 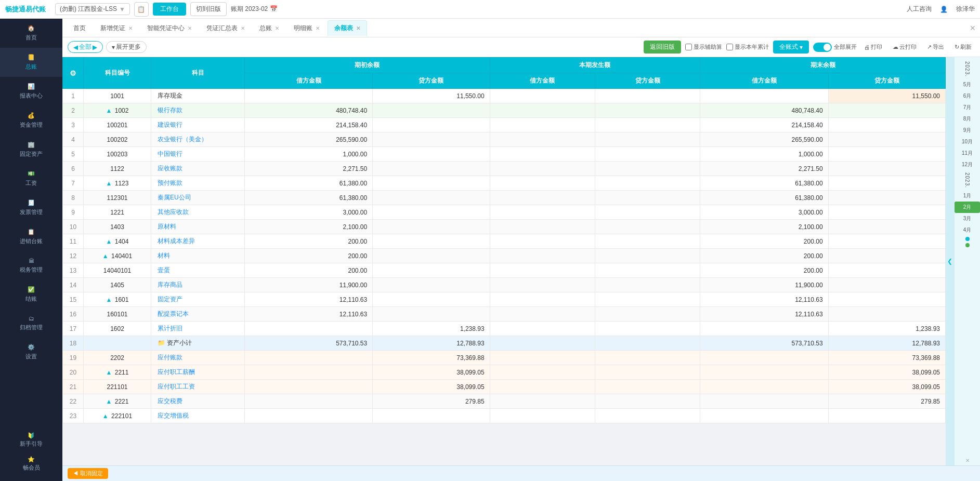 What do you see at coordinates (167, 226) in the screenshot?
I see `subject-name-link: 原材料` at bounding box center [167, 226].